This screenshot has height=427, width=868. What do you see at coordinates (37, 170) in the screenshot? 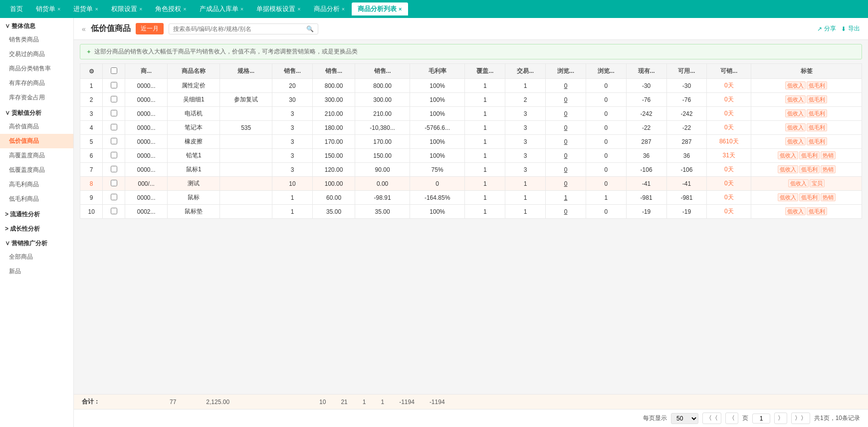
I see `sidebar-item-low-coverage: 低覆盖度商品` at bounding box center [37, 170].